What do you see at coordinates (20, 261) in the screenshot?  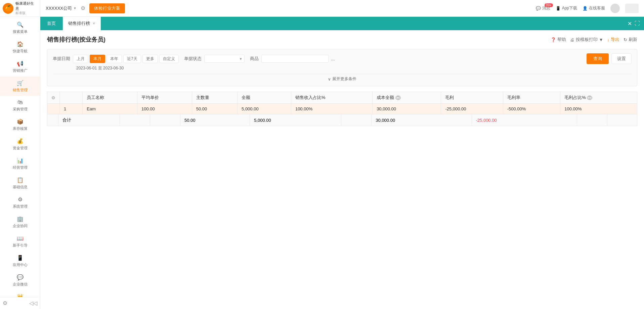 I see `sidebar-item-apps: 📱 应用中心` at bounding box center [20, 261].